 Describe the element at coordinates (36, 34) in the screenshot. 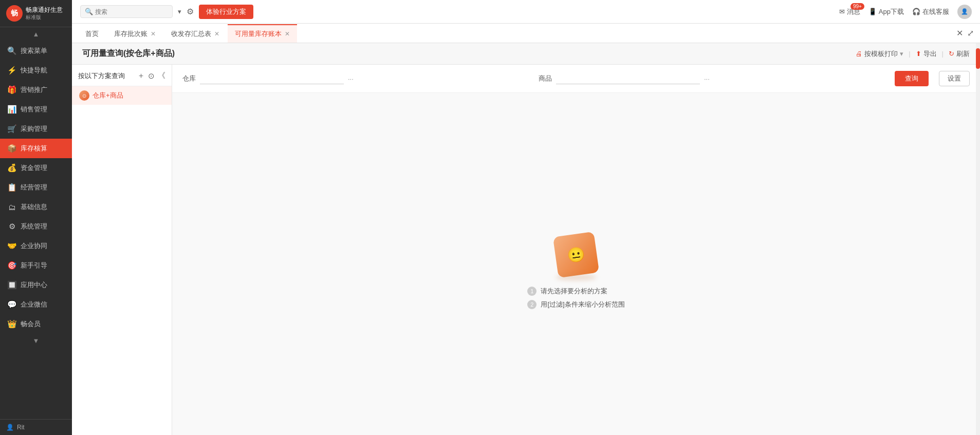

I see `sidebar-scroll-up: ▲` at that location.